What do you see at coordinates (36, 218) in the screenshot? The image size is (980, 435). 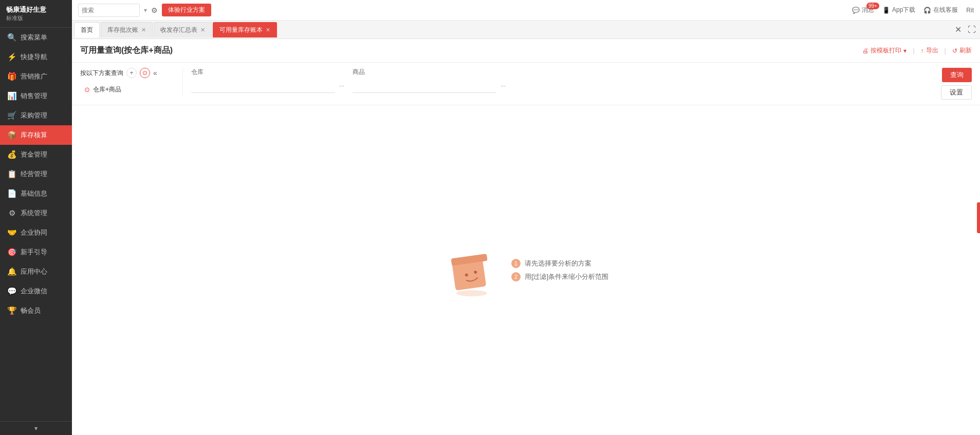 I see `sidebar: 畅康通好生意 标准版 🔍 搜索菜单 ⚡ 快捷导航 🎁 营销推广 📊 销售管理 🛒…` at bounding box center [36, 218].